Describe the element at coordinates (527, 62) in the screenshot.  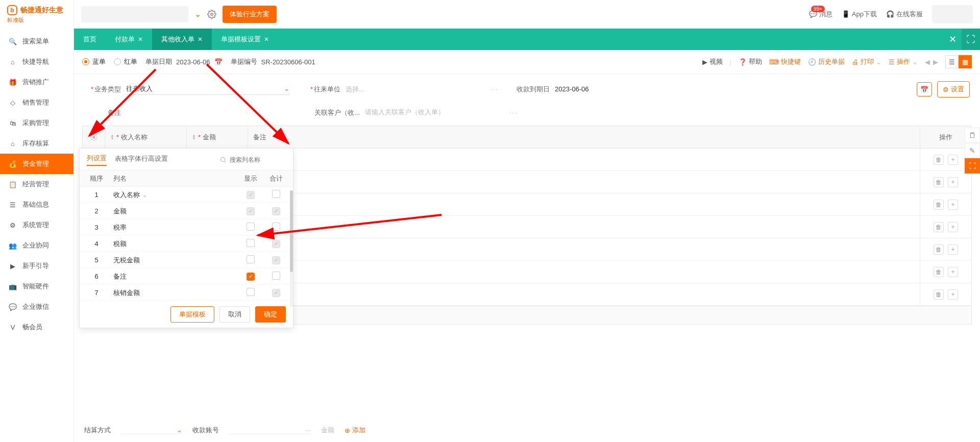
I see `doc-toolbar: 蓝单 红单 单据日期 2023-06-06 📅 单据编号 SR-20230606…` at that location.